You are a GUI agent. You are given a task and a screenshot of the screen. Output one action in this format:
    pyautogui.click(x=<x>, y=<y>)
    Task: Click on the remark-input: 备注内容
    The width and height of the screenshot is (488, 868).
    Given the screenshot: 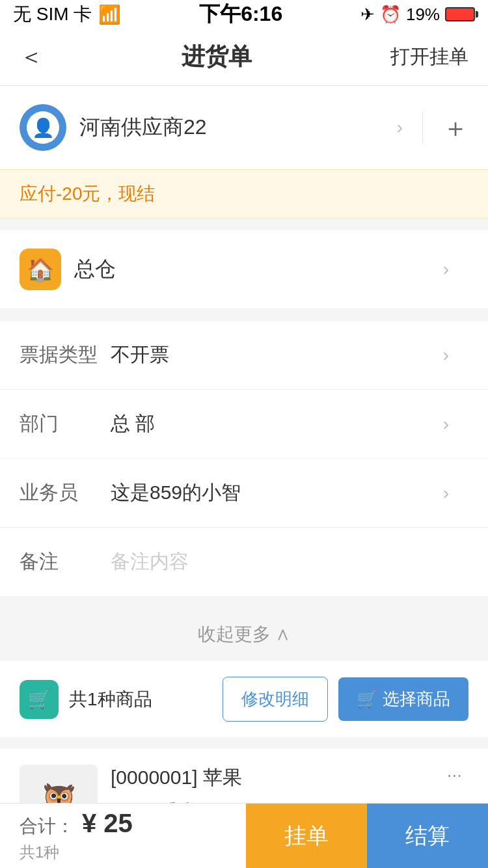 What is the action you would take?
    pyautogui.click(x=290, y=562)
    